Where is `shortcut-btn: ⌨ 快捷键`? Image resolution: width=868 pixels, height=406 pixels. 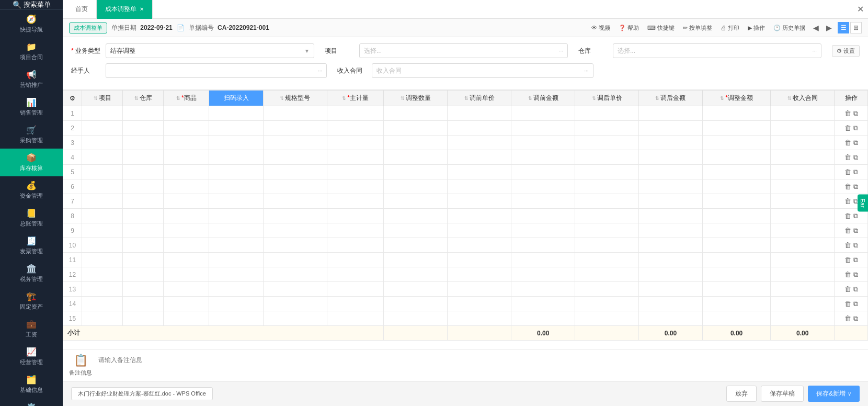
shortcut-btn: ⌨ 快捷键 is located at coordinates (661, 28).